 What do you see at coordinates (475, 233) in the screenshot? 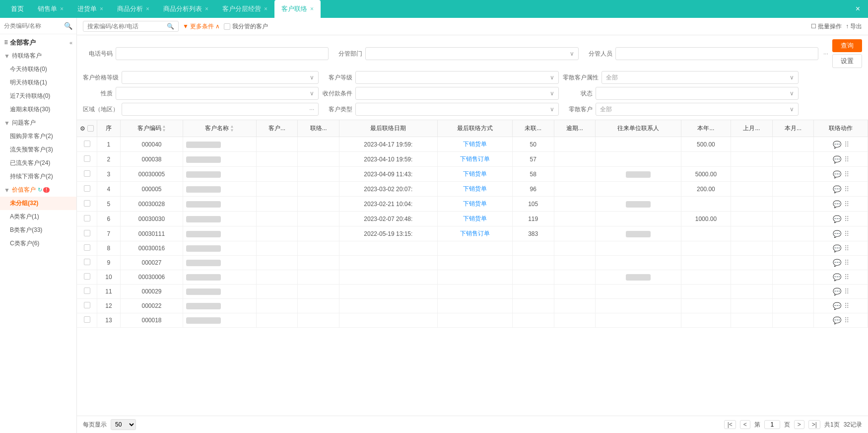
I see `last-method-link: 下销售订单` at bounding box center [475, 233].